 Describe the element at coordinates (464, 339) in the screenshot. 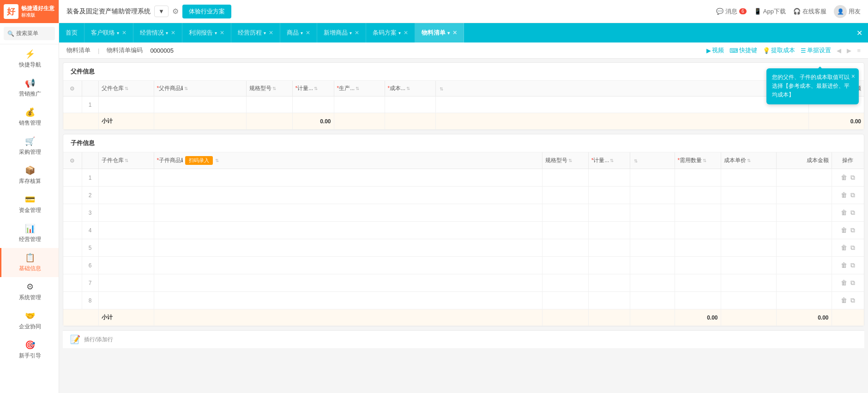

I see `bottom-bar: 📝 插行/添加行` at that location.